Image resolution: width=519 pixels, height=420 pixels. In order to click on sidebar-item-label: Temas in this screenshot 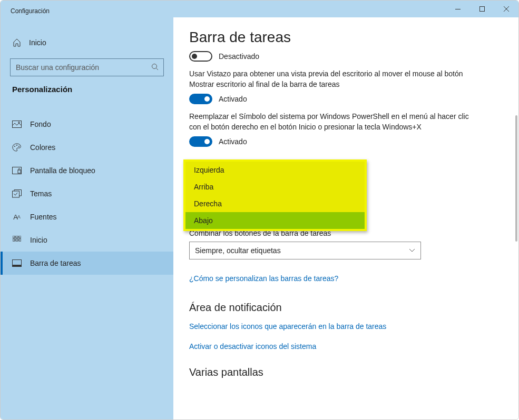, I will do `click(41, 194)`.